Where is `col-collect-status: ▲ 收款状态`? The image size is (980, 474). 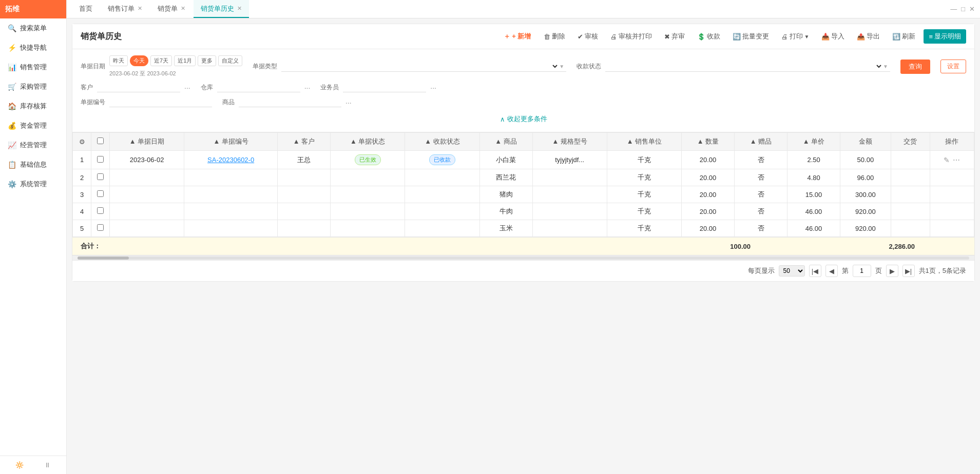 col-collect-status: ▲ 收款状态 is located at coordinates (443, 142).